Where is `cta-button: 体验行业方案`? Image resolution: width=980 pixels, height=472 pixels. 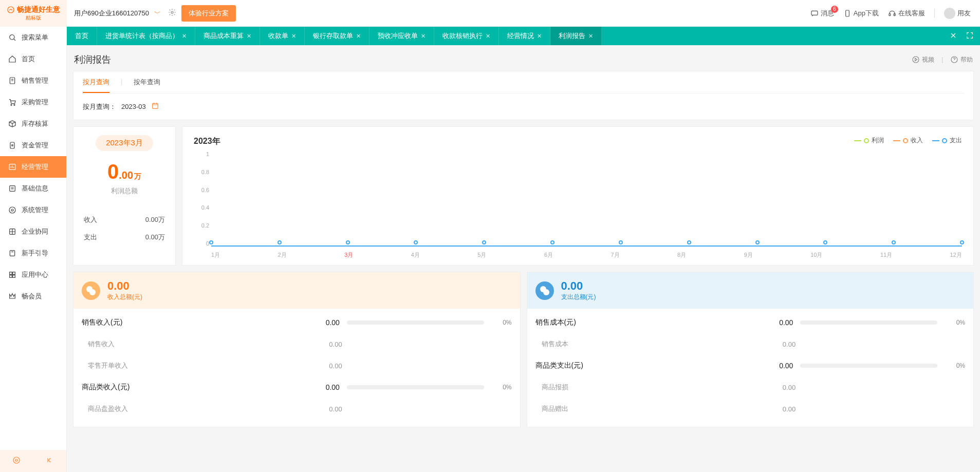 cta-button: 体验行业方案 is located at coordinates (209, 13).